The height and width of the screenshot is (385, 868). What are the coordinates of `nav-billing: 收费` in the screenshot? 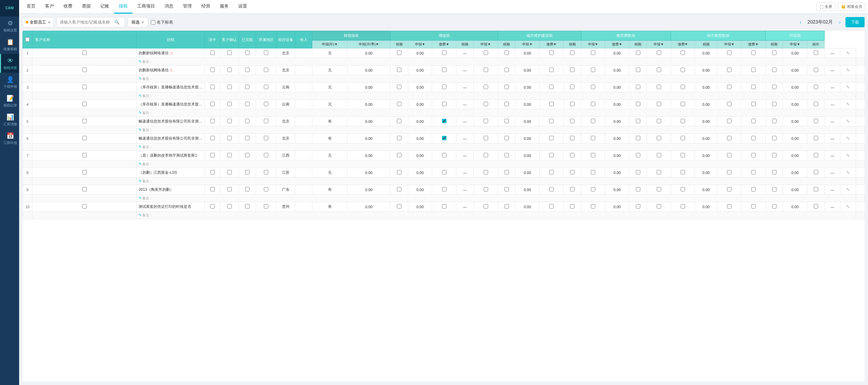 It's located at (68, 7).